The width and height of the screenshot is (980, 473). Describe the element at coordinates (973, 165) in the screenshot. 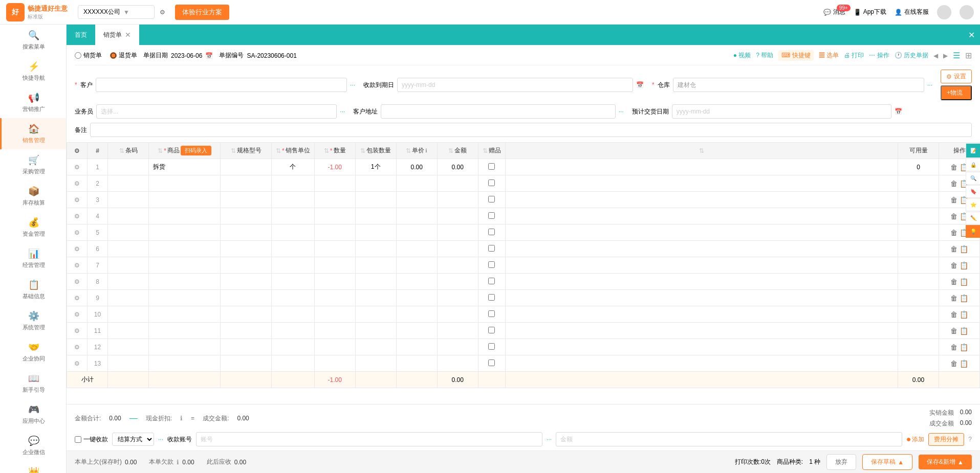

I see `rpb-lock: 🔒` at that location.